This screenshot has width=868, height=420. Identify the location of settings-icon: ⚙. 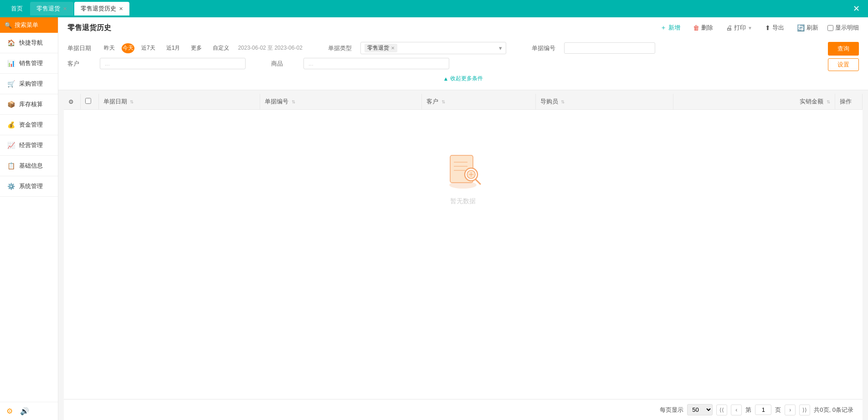
(10, 411).